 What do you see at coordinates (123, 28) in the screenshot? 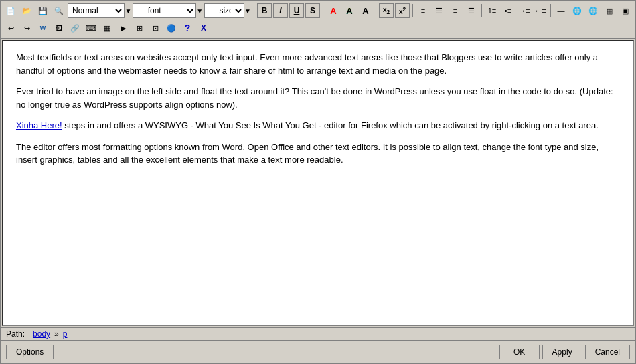
I see `insert-media-button: ▶` at bounding box center [123, 28].